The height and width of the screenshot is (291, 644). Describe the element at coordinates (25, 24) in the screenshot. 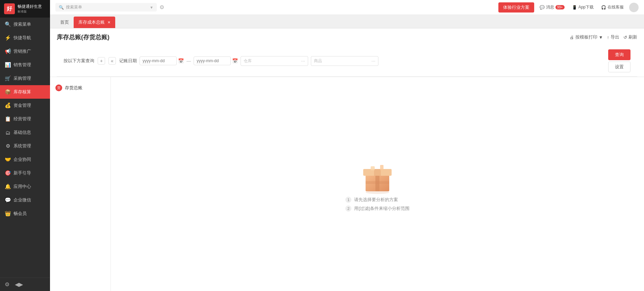

I see `sidebar-item-search: 🔍搜索菜单` at that location.